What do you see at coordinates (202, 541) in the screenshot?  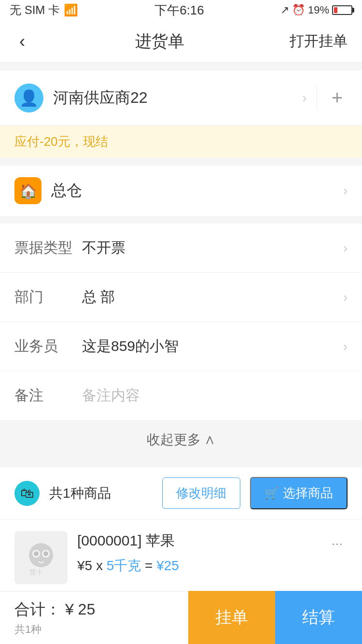 I see `product-name: [0000001] 苹果` at bounding box center [202, 541].